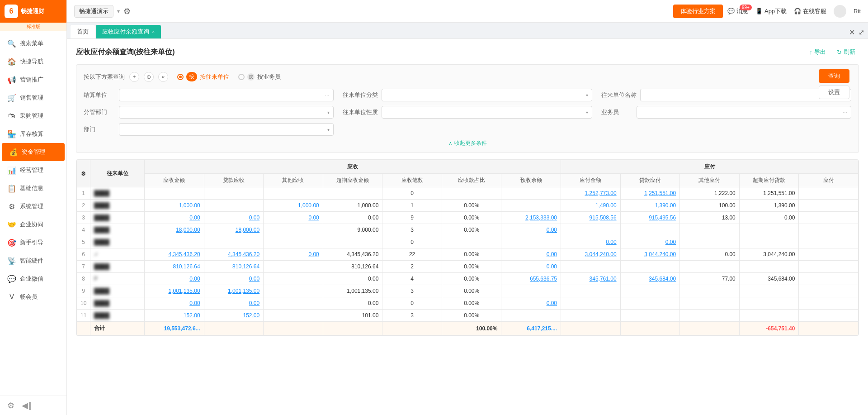 This screenshot has width=868, height=415. Describe the element at coordinates (467, 143) in the screenshot. I see `collapse-btn: ∧ 收起更多条件` at that location.